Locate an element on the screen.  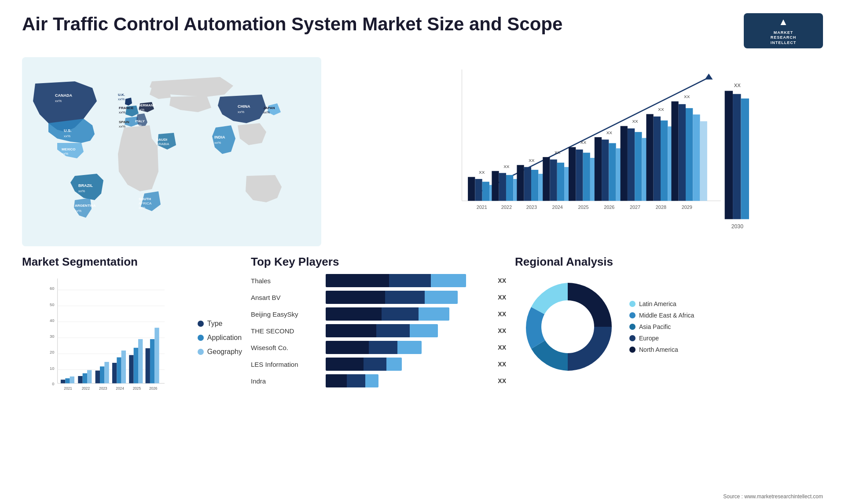
player-bar-indra is located at coordinates (408, 381).